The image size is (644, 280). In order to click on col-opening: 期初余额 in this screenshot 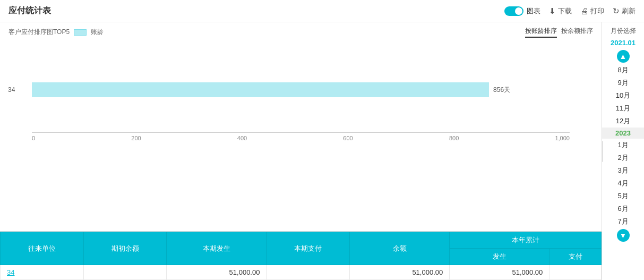, I will do `click(125, 249)`.